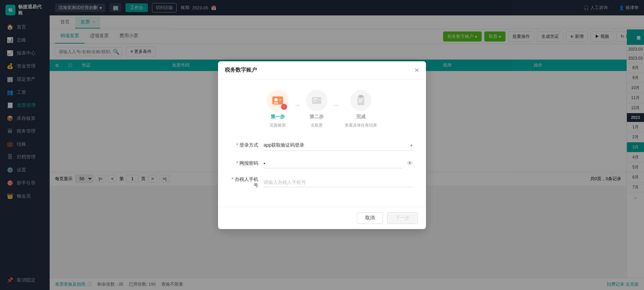 The height and width of the screenshot is (290, 644). Describe the element at coordinates (361, 109) in the screenshot. I see `step-3: 完成 查看具体任务结果` at that location.